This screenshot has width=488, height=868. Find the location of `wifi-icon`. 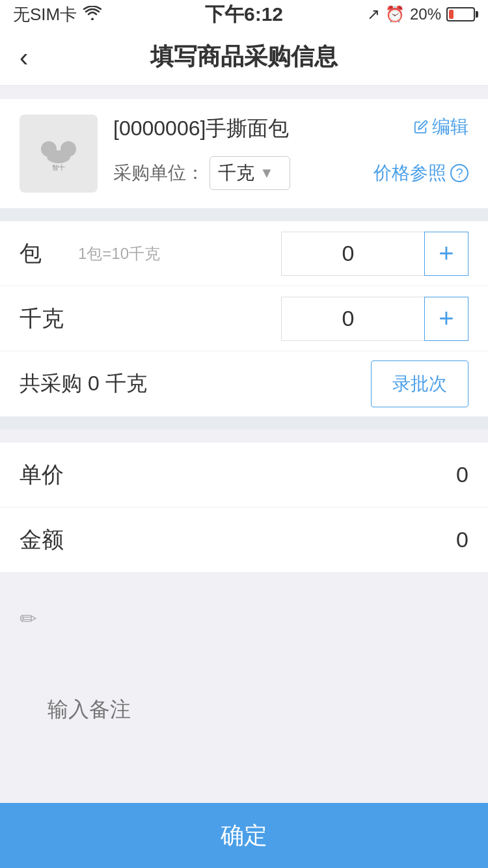

wifi-icon is located at coordinates (92, 14).